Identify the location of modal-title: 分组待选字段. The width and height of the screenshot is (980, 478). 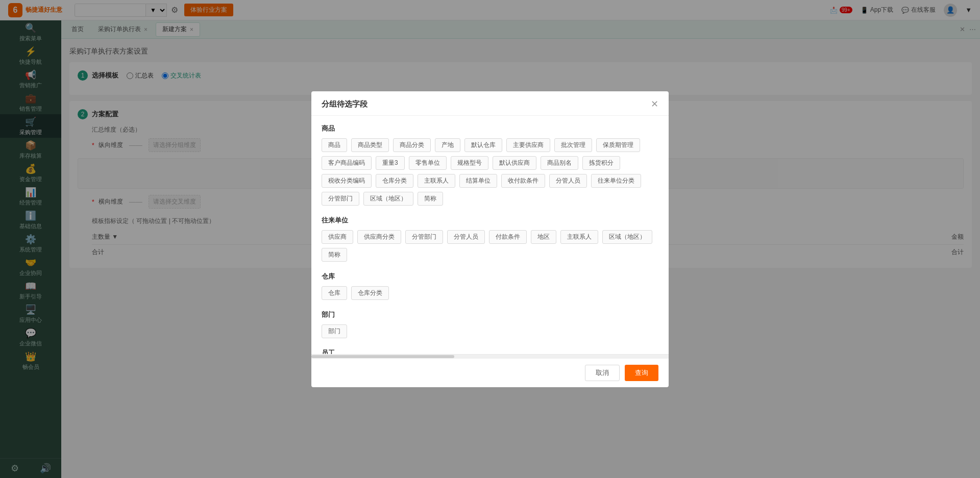
(345, 104).